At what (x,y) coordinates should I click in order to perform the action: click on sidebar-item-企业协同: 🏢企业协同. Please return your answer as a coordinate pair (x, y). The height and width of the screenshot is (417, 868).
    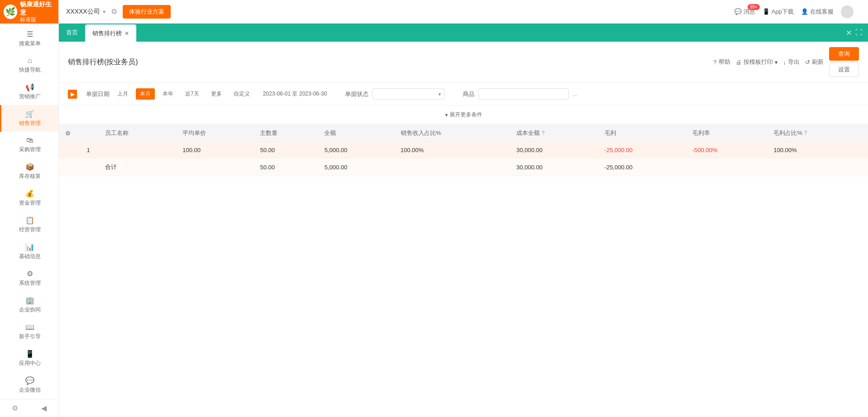
    Looking at the image, I should click on (29, 305).